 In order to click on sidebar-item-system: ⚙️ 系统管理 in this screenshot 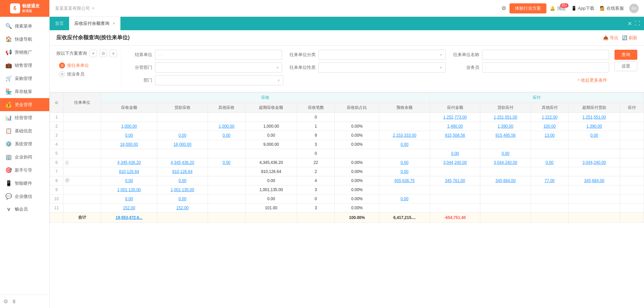, I will do `click(25, 144)`.